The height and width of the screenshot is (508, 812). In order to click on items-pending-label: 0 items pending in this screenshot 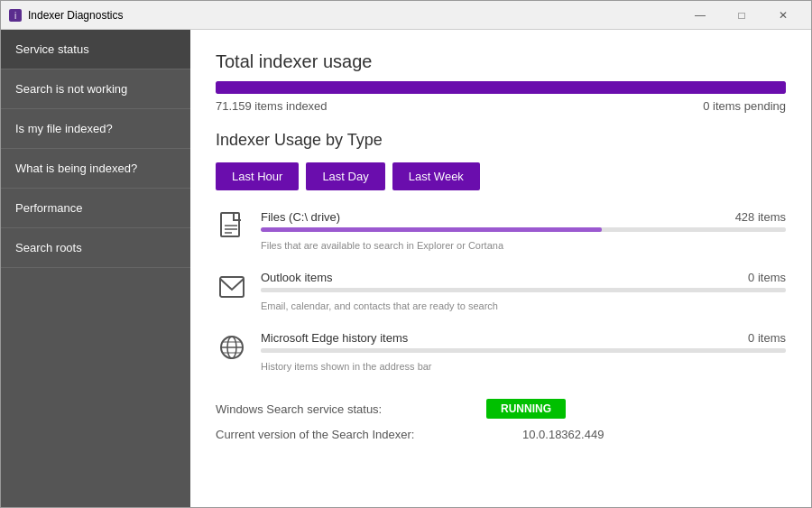, I will do `click(744, 106)`.